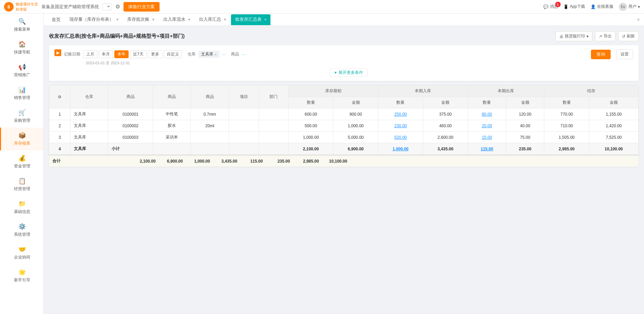  What do you see at coordinates (624, 36) in the screenshot?
I see `refresh-icon: ↺` at bounding box center [624, 36].